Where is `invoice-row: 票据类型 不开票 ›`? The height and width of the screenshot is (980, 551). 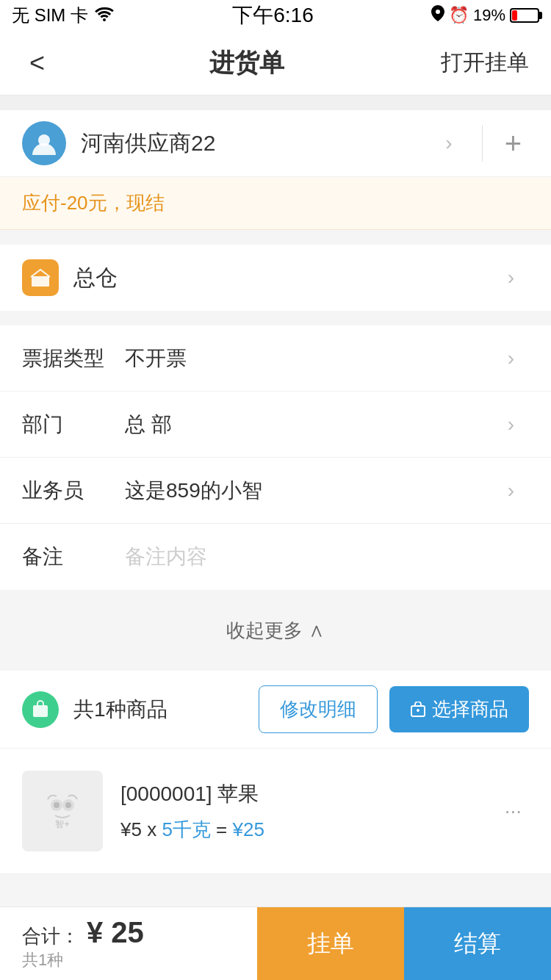
invoice-row: 票据类型 不开票 › is located at coordinates (276, 359).